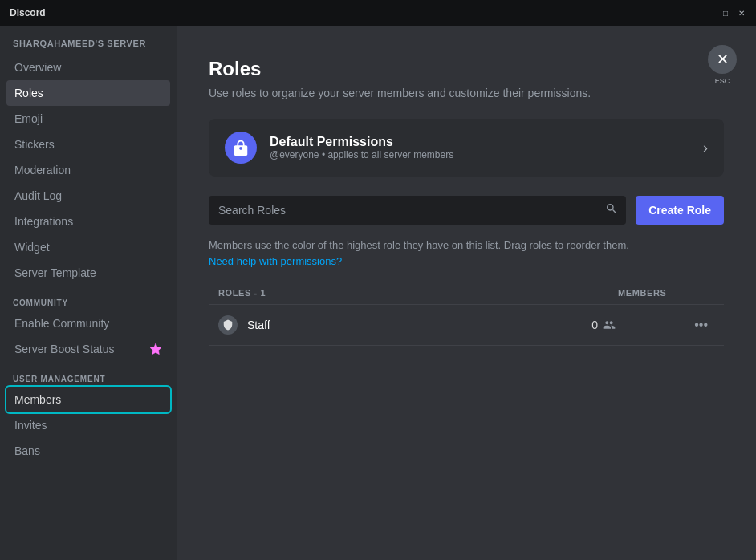 The height and width of the screenshot is (560, 756). Describe the element at coordinates (722, 81) in the screenshot. I see `esc-label: ESC` at that location.